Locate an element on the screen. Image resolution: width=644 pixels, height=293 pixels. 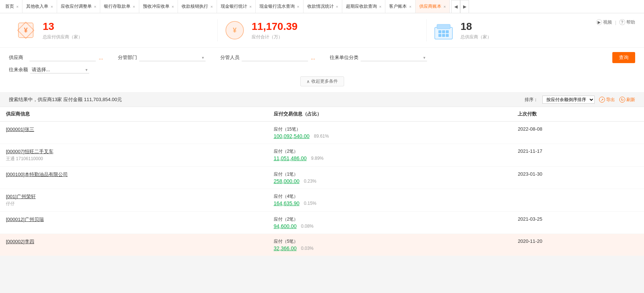
category-select is located at coordinates (394, 58).